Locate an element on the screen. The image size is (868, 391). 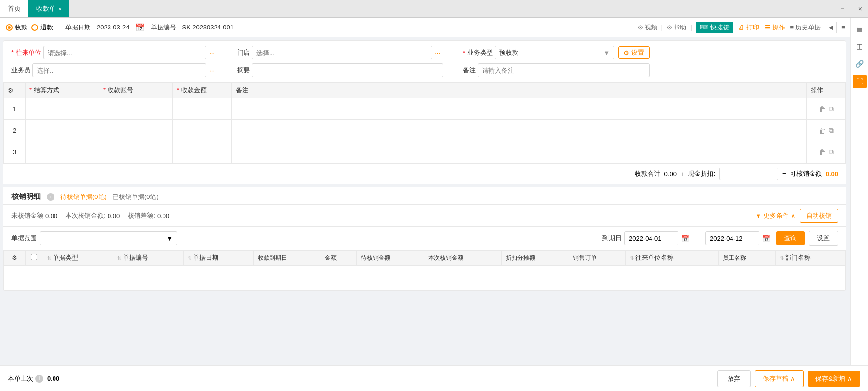
shop-more-btn: ··· is located at coordinates (438, 53).